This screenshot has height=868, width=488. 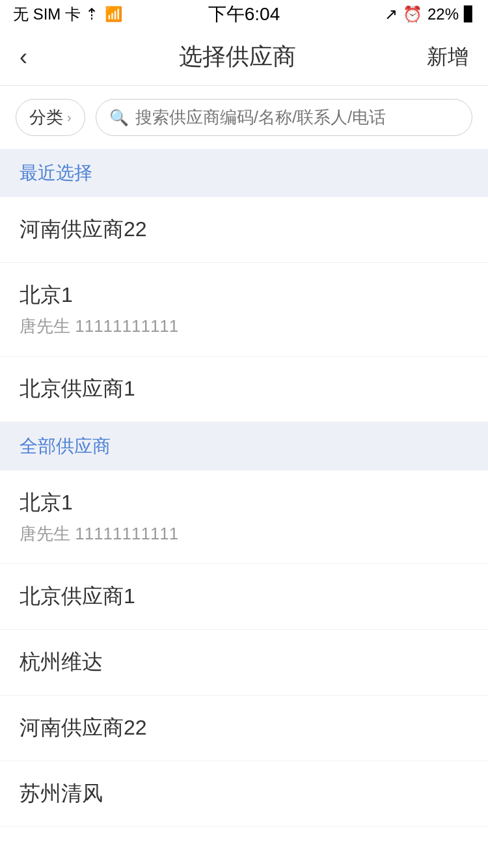 I want to click on category-button: 分类 ›, so click(x=51, y=117).